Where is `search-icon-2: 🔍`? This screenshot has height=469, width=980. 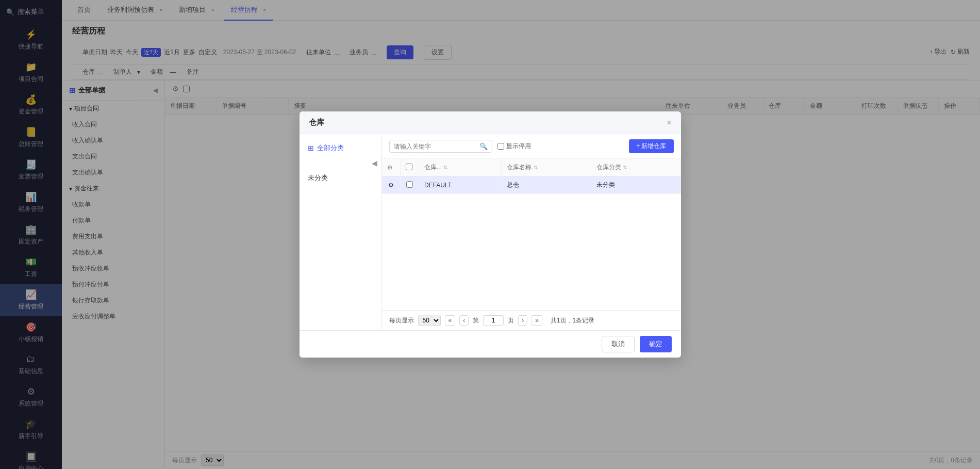
search-icon-2: 🔍 is located at coordinates (484, 147).